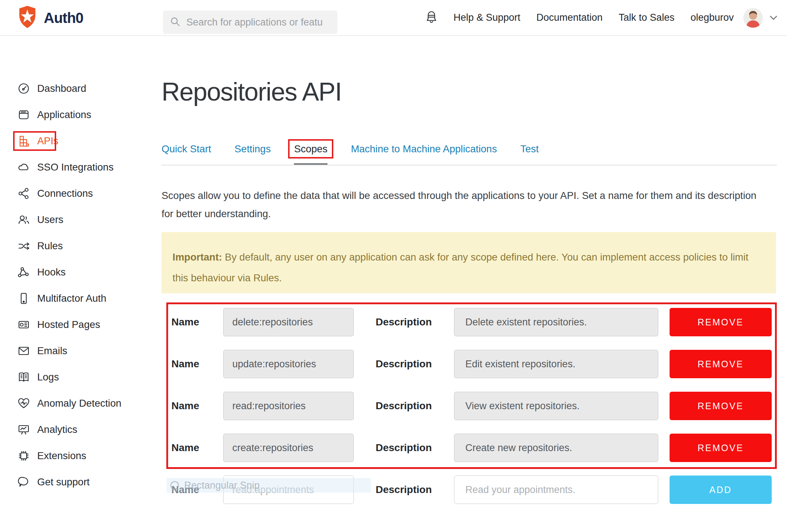  Describe the element at coordinates (252, 92) in the screenshot. I see `page-title: Repositories API` at that location.